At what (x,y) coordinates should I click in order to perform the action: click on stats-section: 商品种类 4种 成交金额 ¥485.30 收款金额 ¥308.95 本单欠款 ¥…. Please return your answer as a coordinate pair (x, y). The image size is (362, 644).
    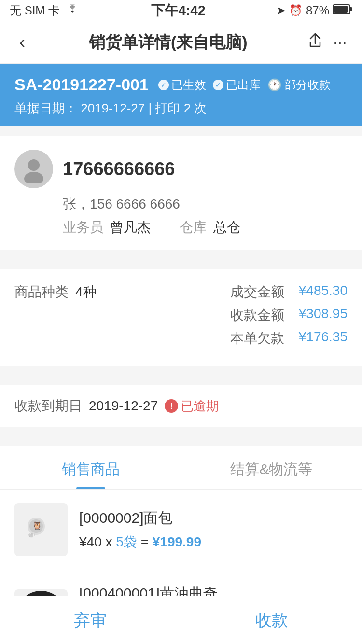
    Looking at the image, I should click on (181, 318).